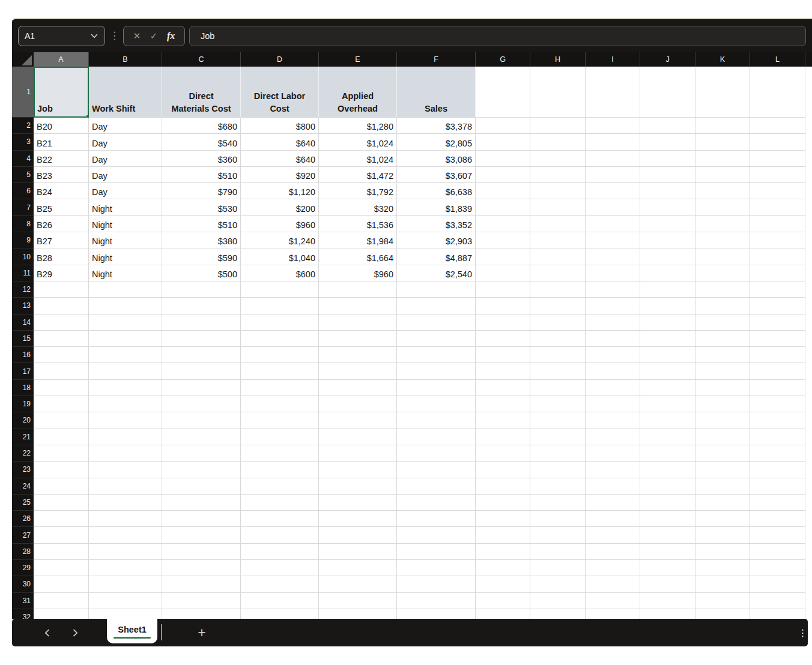 The image size is (812, 665). What do you see at coordinates (358, 126) in the screenshot?
I see `cell-E2: $1,280` at bounding box center [358, 126].